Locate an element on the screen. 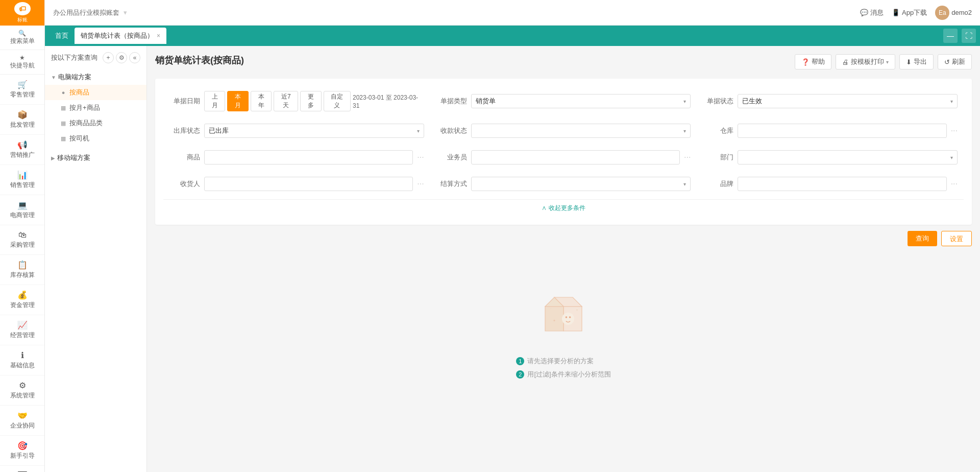 The height and width of the screenshot is (472, 980). sidebar-basic-label: 基础信息 is located at coordinates (22, 366).